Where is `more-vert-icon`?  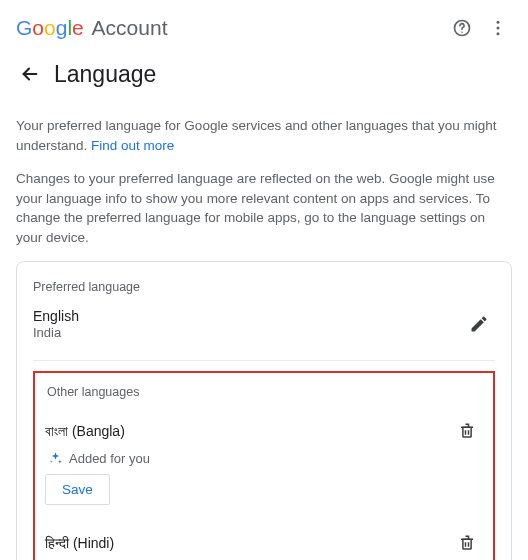
more-vert-icon is located at coordinates (498, 28).